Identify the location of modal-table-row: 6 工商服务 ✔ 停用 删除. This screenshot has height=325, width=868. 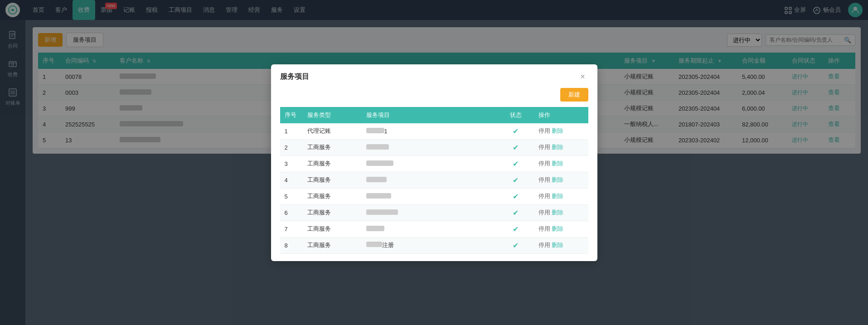
(434, 213).